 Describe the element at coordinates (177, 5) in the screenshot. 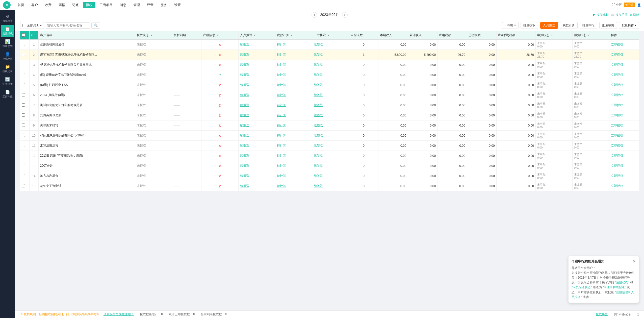

I see `nav-item-settings: 设置` at that location.